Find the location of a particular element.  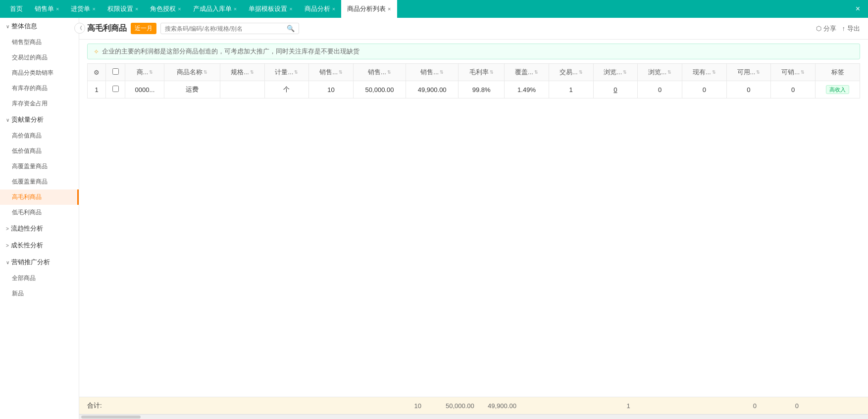

col-header-stock_available: 可用...⇅ is located at coordinates (749, 72).